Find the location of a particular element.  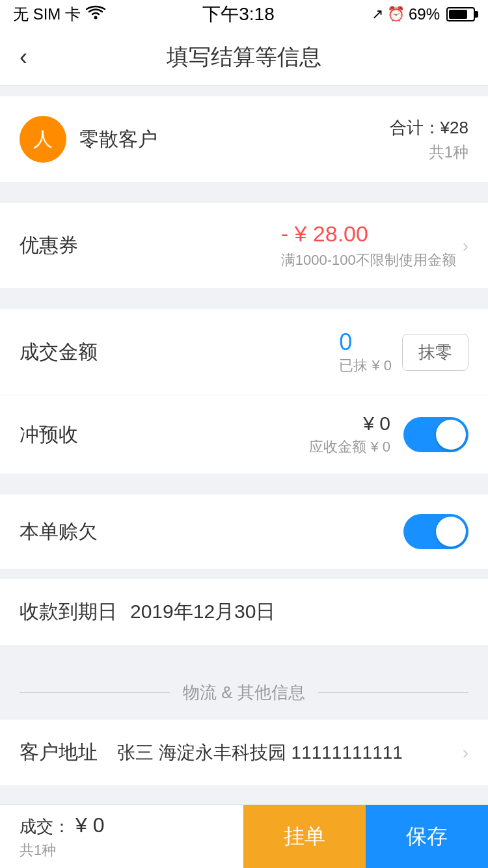

total-amount-label: 合计：¥28 is located at coordinates (429, 128).